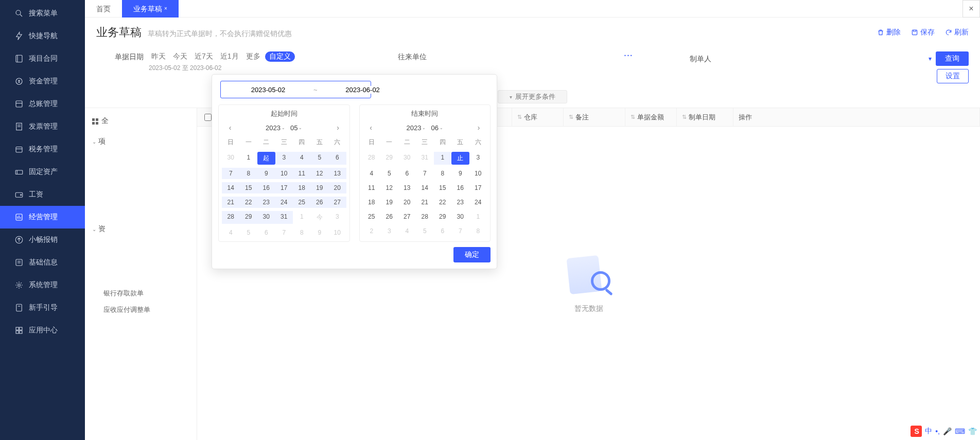 This screenshot has height=440, width=980. I want to click on year-select: 2023⌄, so click(416, 128).